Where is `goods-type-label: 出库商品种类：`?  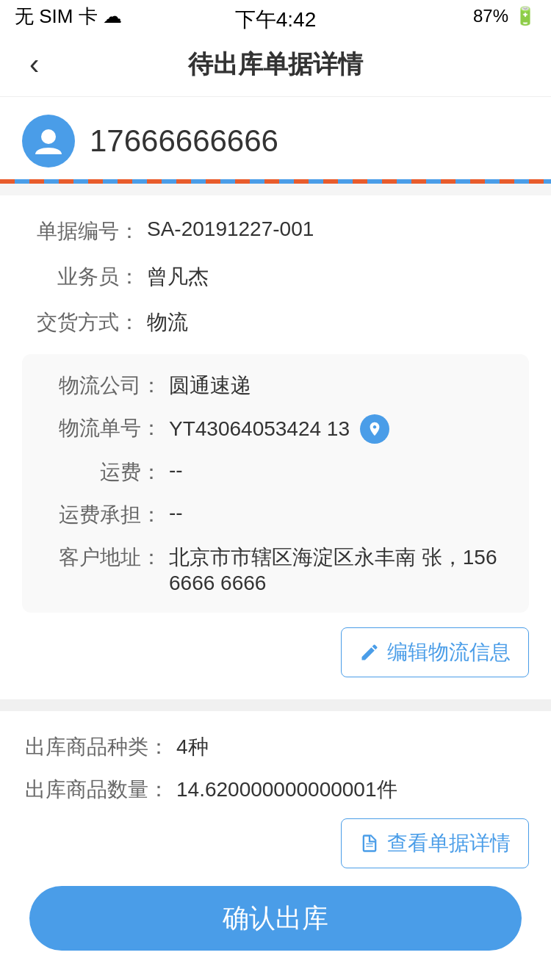 goods-type-label: 出库商品种类： is located at coordinates (96, 747).